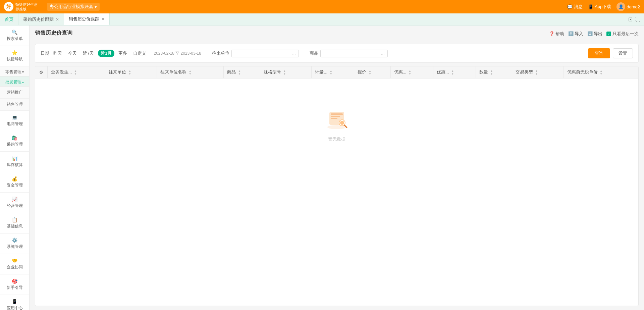  I want to click on date-label: 日期, so click(45, 53).